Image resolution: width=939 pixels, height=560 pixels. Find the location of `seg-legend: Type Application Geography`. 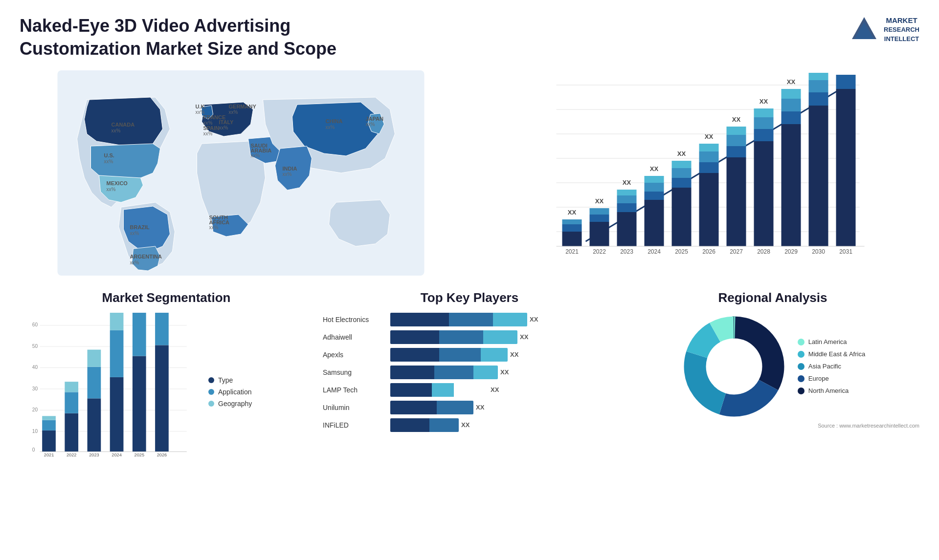

seg-legend: Type Application Geography is located at coordinates (256, 389).